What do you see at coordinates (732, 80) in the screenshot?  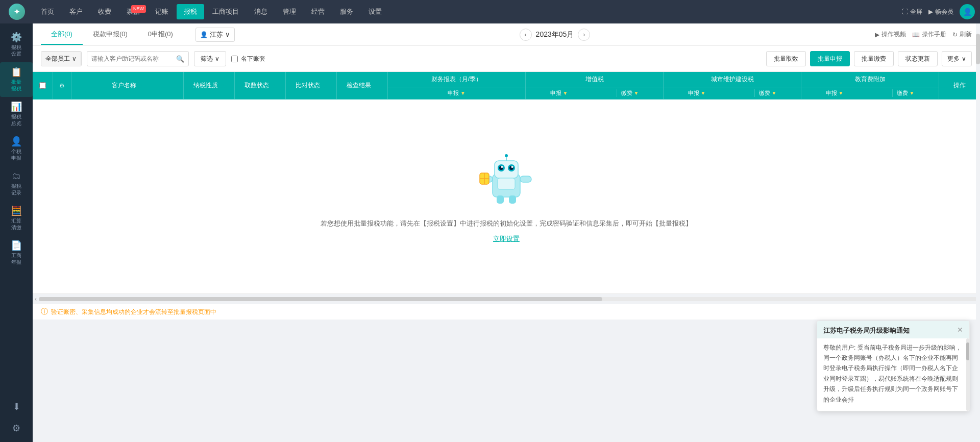 I see `th-city-label: 城市维护建设税` at bounding box center [732, 80].